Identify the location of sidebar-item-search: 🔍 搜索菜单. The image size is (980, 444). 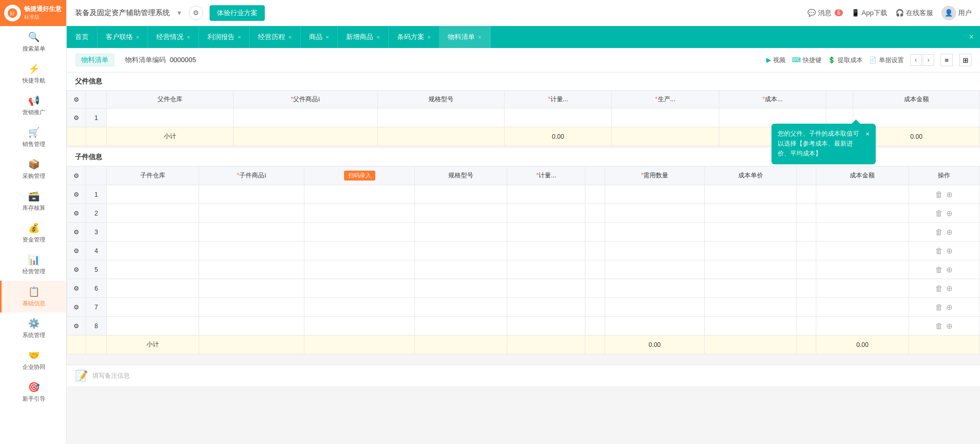
(33, 42).